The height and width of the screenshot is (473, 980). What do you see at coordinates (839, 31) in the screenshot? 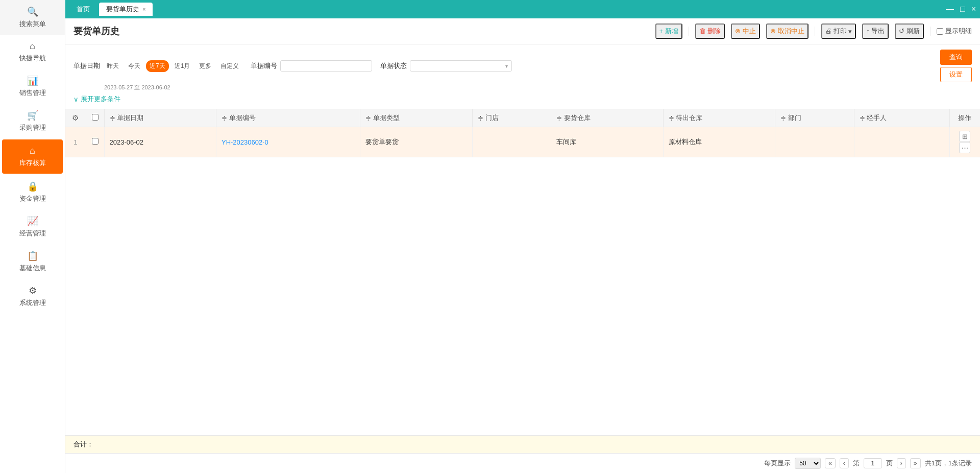
I see `print-button: 🖨 打印 ▾` at bounding box center [839, 31].